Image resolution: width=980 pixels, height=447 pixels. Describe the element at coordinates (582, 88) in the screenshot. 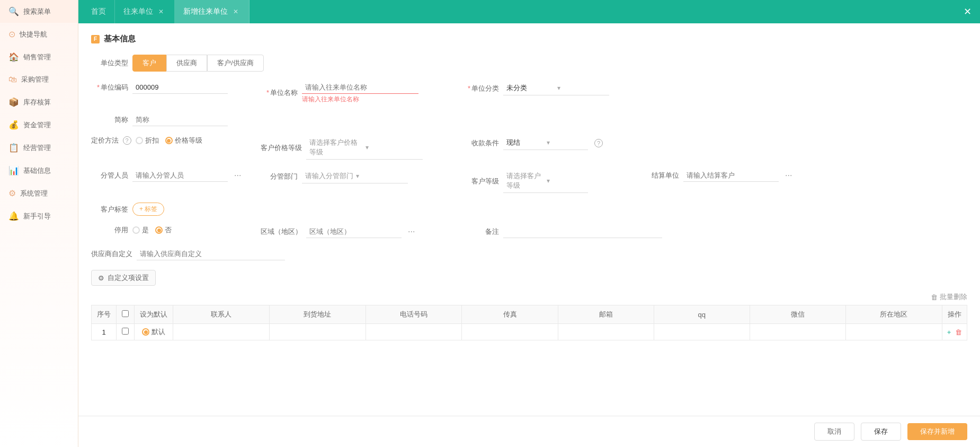

I see `unit-category-arrow: ▾` at that location.